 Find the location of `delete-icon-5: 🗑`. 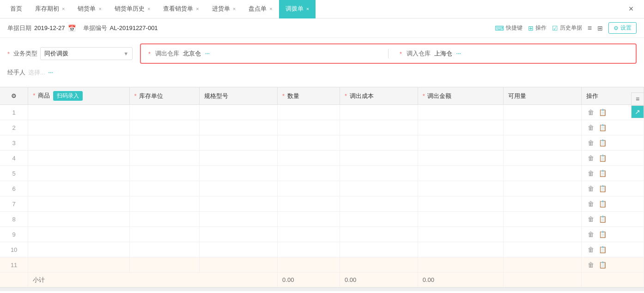

delete-icon-5: 🗑 is located at coordinates (591, 173).